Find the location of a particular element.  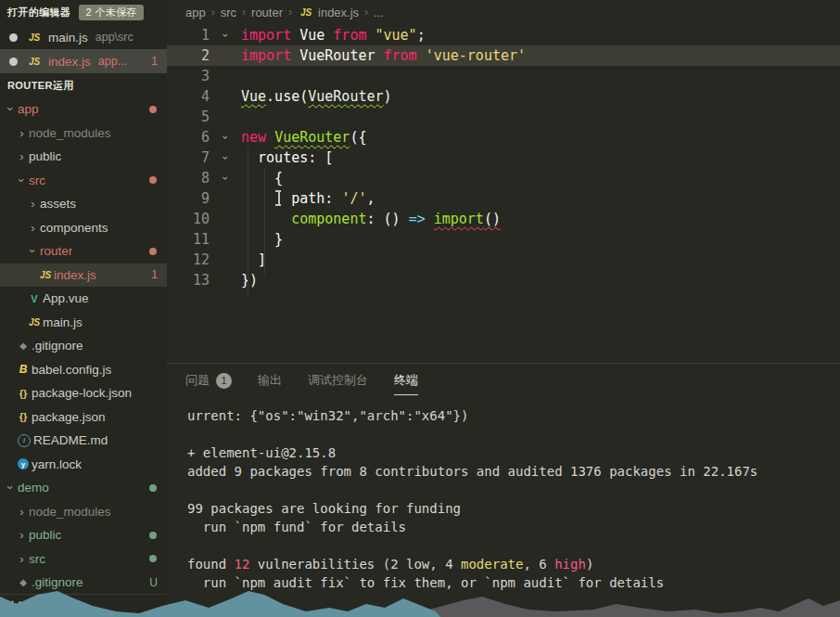

line-number: 6 is located at coordinates (188, 137).